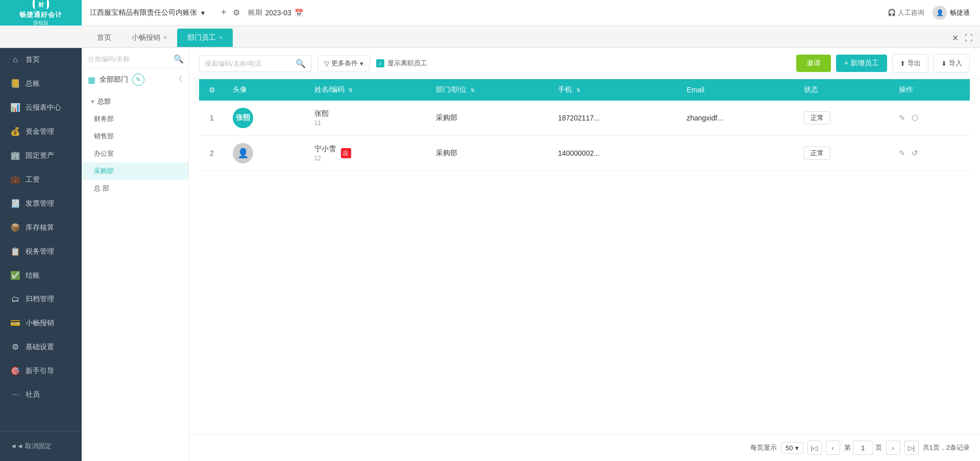  I want to click on tab-employees: 部门员工 ×, so click(205, 38).